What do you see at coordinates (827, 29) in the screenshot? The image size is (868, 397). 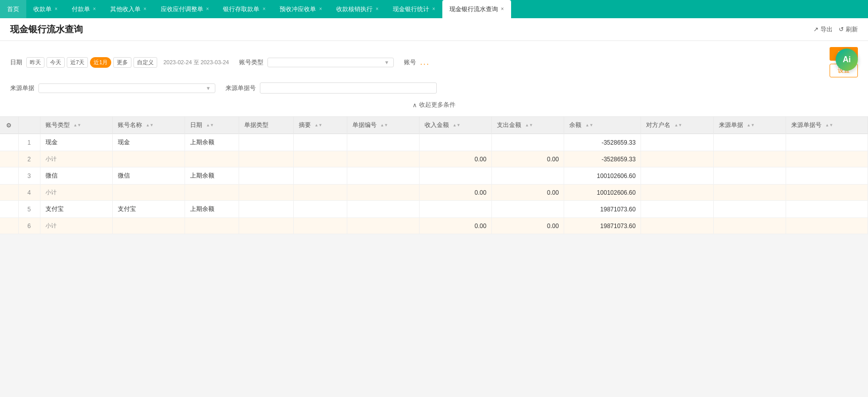 I see `export-label: 导出` at bounding box center [827, 29].